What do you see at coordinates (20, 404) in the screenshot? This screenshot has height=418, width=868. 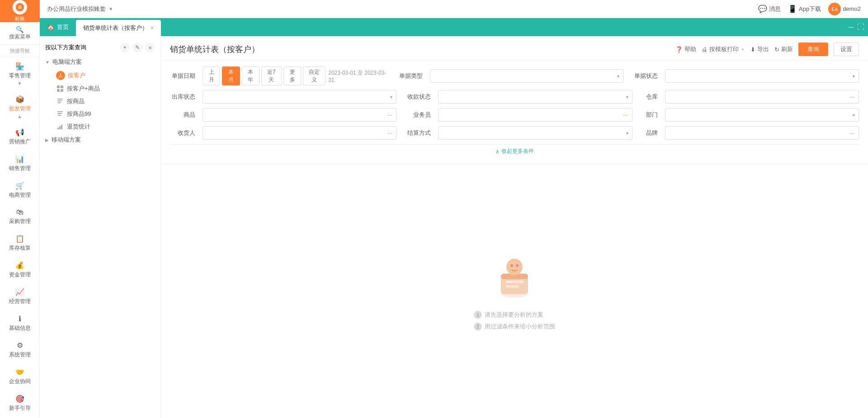 I see `sidebar-item-newbie: 🎯 新手引导` at bounding box center [20, 404].